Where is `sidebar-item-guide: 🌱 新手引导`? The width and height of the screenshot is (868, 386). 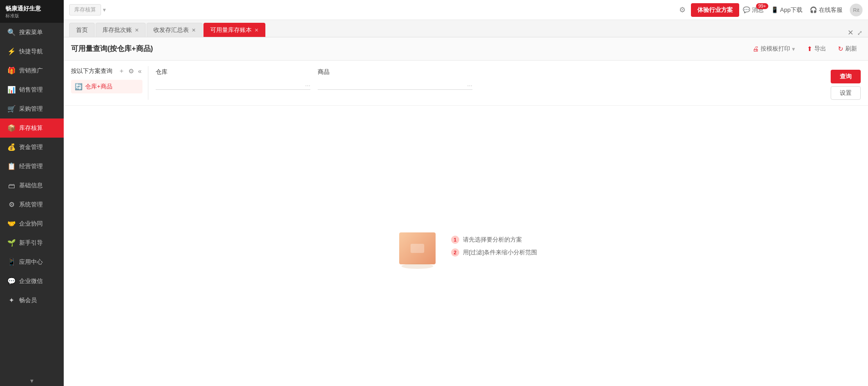
sidebar-item-guide: 🌱 新手引导 is located at coordinates (32, 243).